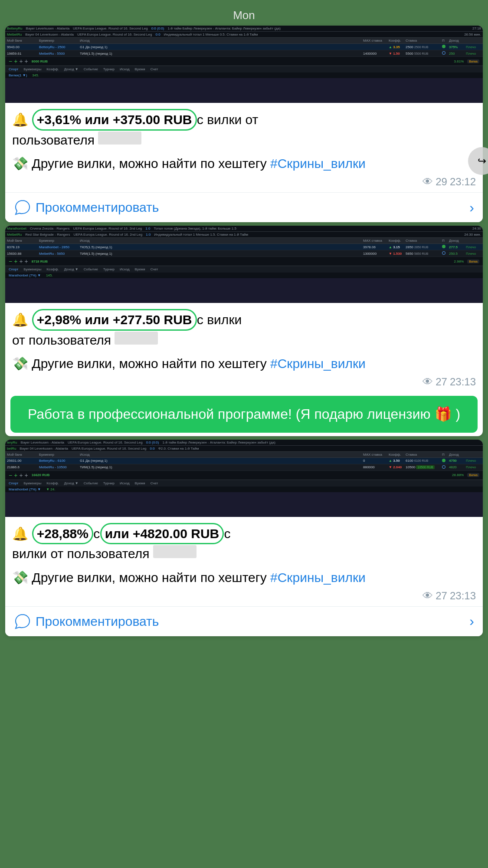 Image resolution: width=488 pixels, height=868 pixels. I want to click on col-coeff-h: Коэфф., so click(396, 41).